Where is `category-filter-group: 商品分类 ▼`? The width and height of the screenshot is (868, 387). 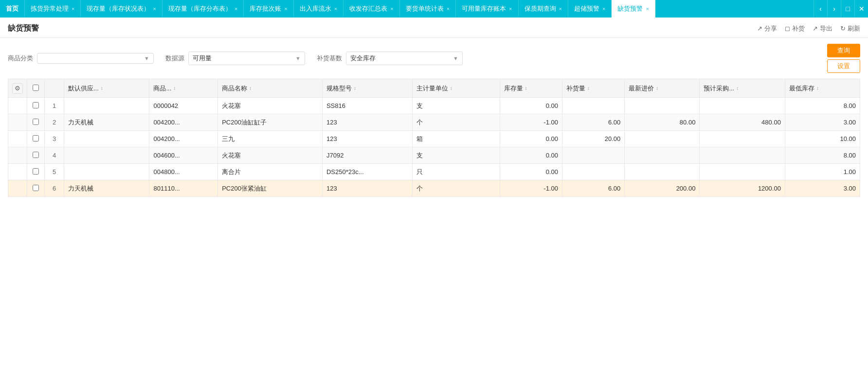
category-filter-group: 商品分类 ▼ is located at coordinates (81, 58).